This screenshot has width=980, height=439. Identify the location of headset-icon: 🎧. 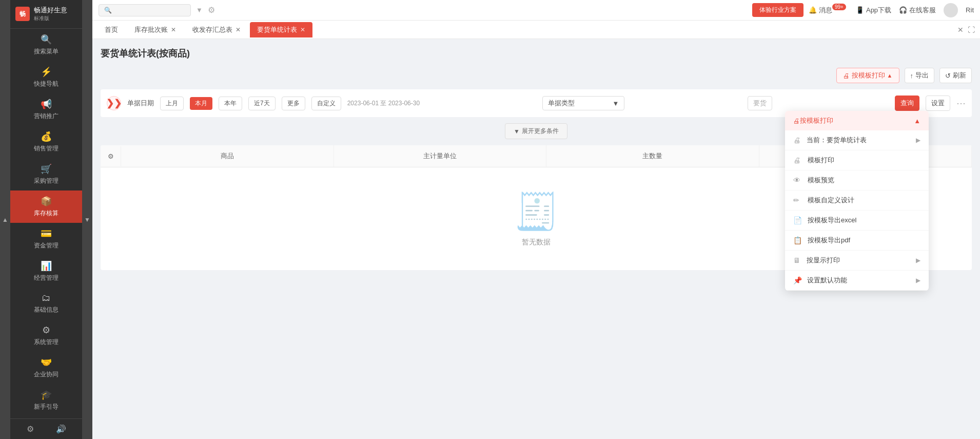
(903, 10).